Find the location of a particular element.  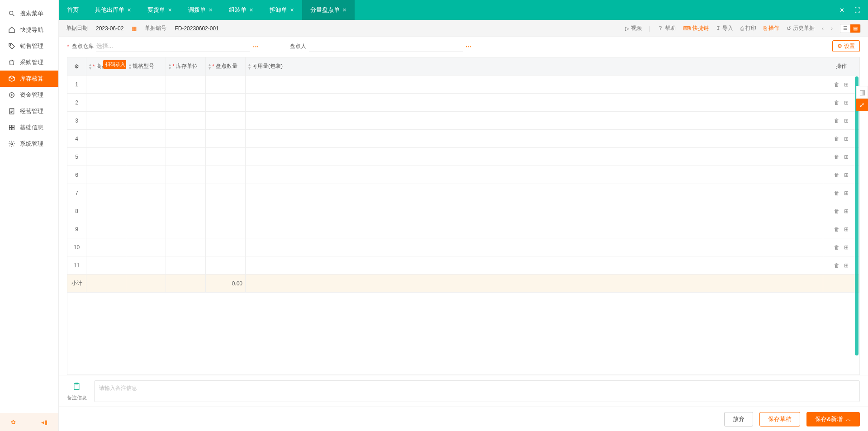

col-spec: ▴▾规格型号 is located at coordinates (146, 66).